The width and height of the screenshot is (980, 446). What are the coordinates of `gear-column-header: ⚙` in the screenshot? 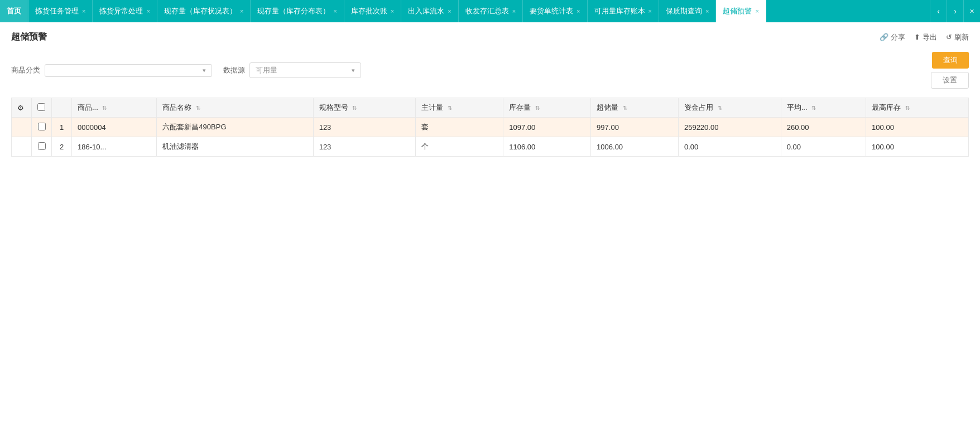 It's located at (22, 108).